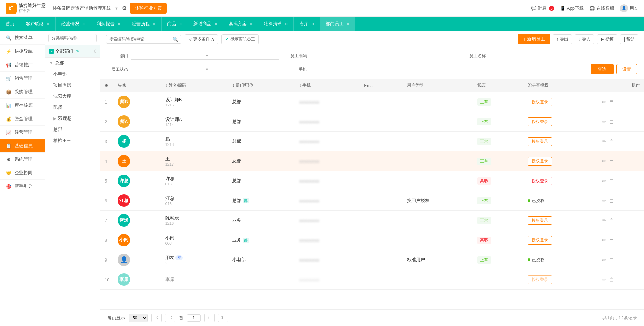 Image resolution: width=644 pixels, height=326 pixels. Describe the element at coordinates (175, 24) in the screenshot. I see `tab-goods: 商品 ✕` at that location.